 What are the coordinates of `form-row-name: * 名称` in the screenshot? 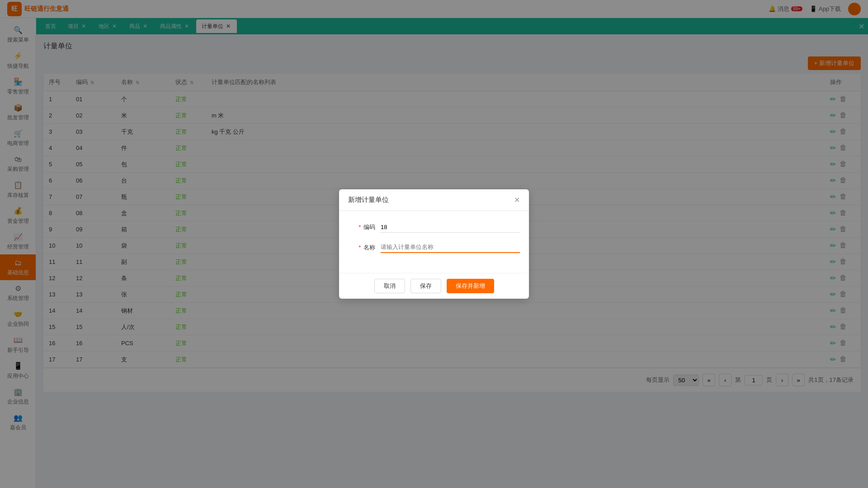 It's located at (434, 248).